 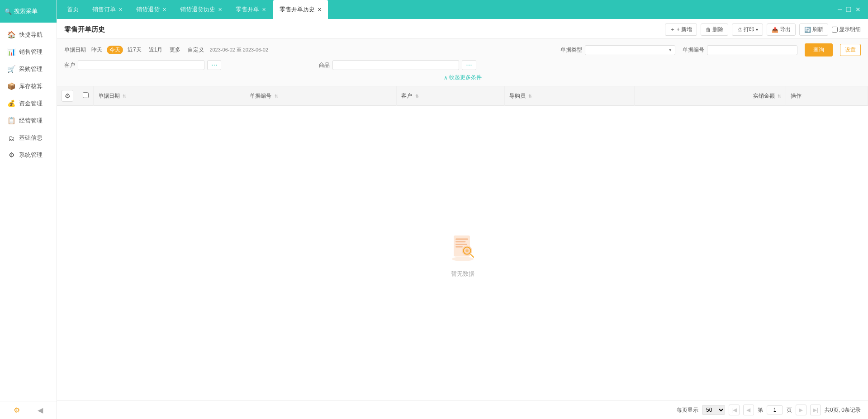 I want to click on close-btn: ✕, so click(x=858, y=9).